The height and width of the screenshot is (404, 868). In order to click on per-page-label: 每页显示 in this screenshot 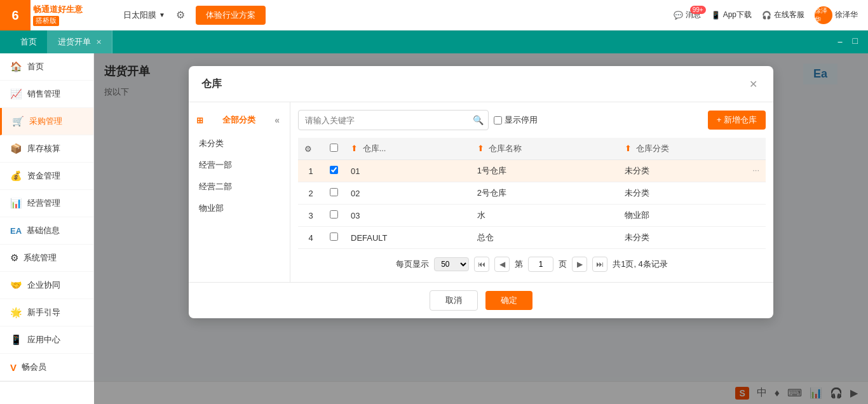, I will do `click(412, 264)`.